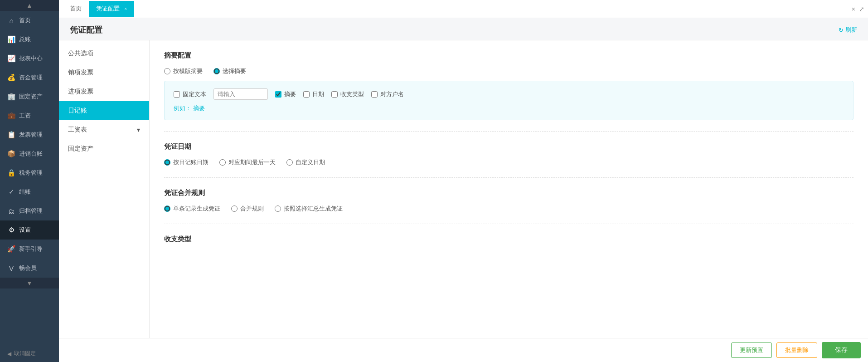 This screenshot has height=362, width=868. What do you see at coordinates (509, 240) in the screenshot?
I see `income-section-title: 收支类型` at bounding box center [509, 240].